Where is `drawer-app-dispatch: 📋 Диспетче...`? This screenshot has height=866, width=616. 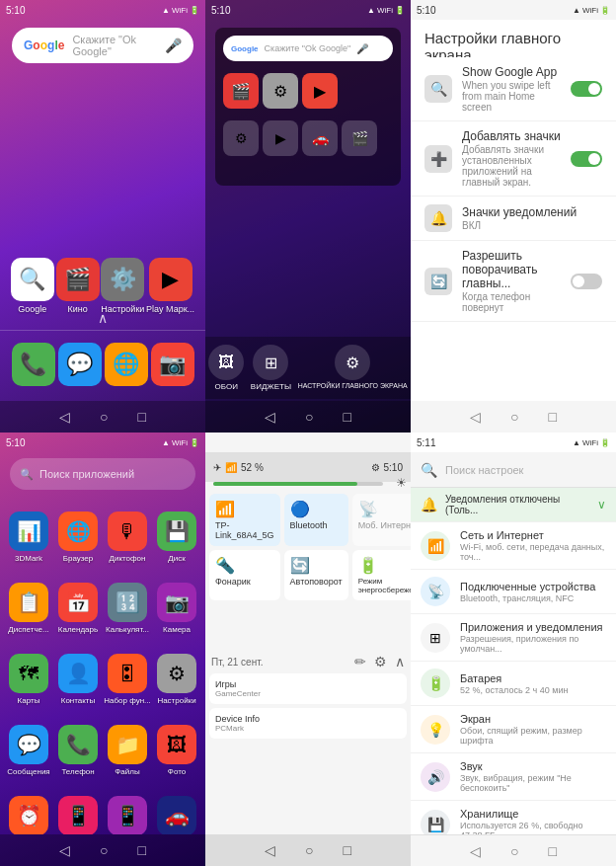
drawer-app-dispatch: 📋 Диспетче... is located at coordinates (29, 608).